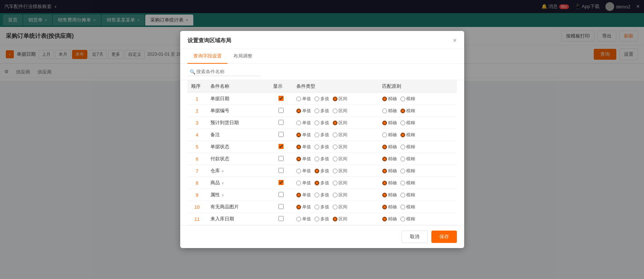  I want to click on dialog-close-btn: ×, so click(455, 41).